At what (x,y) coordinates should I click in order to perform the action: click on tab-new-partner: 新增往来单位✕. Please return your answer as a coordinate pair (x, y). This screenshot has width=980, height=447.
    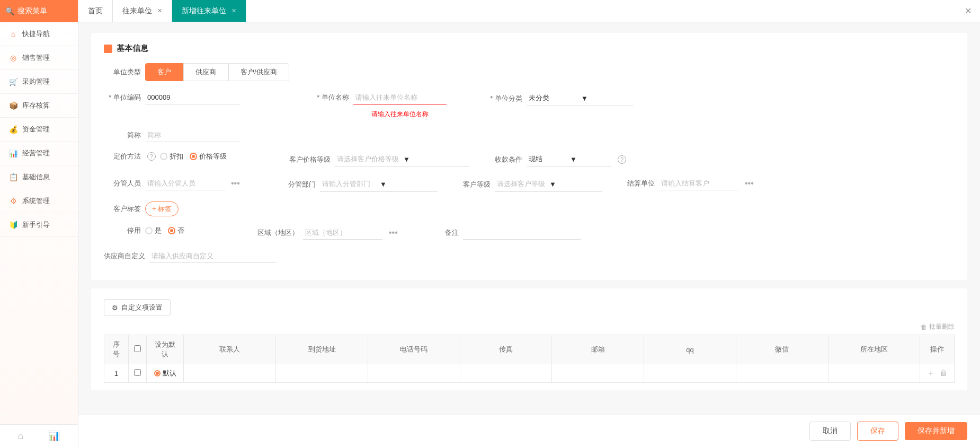
    Looking at the image, I should click on (209, 11).